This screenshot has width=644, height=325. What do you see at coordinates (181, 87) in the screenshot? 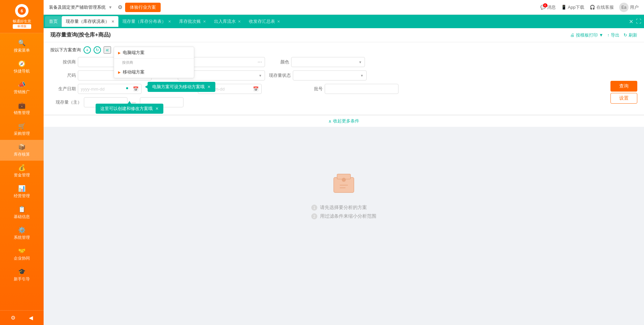
I see `tooltip-pc-scheme: 电脑方案可设为移动方案哦 ✕` at bounding box center [181, 87].